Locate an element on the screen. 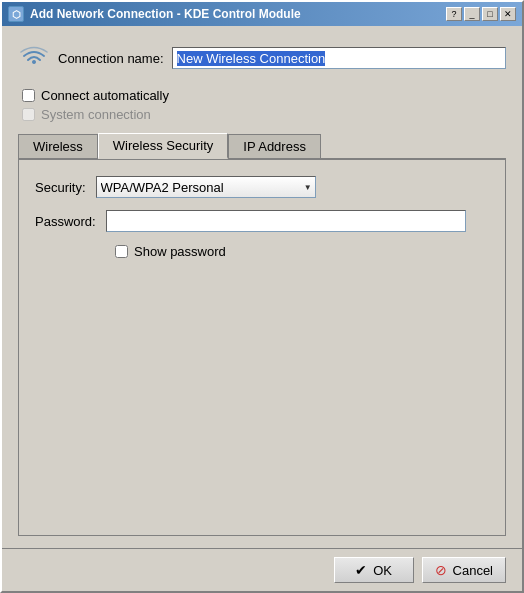  password-label: Password: is located at coordinates (66, 222).